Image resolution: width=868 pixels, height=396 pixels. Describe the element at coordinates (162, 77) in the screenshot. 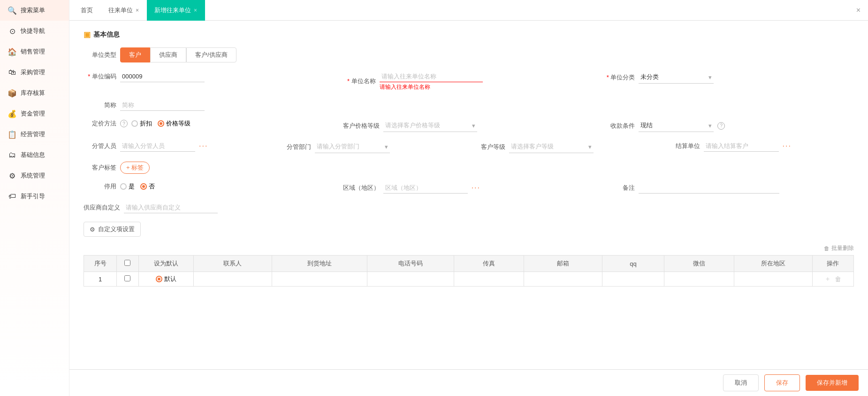

I see `unit-code-input` at that location.